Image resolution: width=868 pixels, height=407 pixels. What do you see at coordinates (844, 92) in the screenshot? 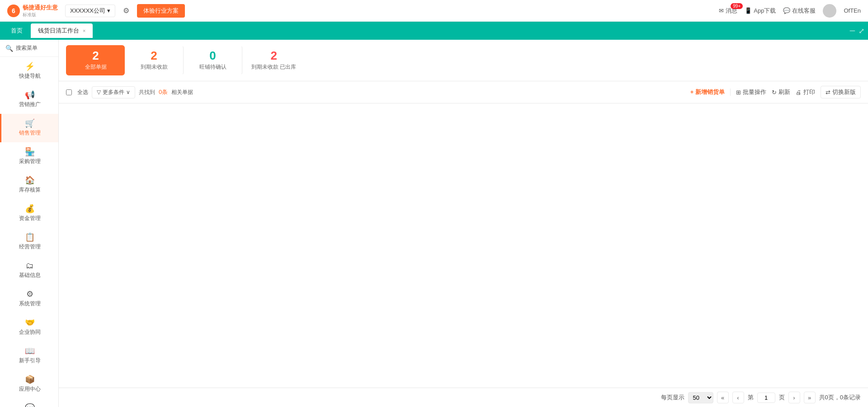
I see `switch-btn-label: 切换新版` at bounding box center [844, 92].